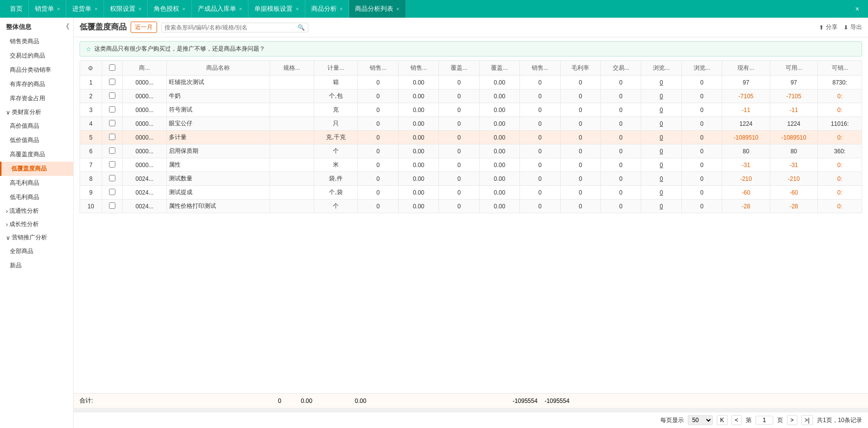 The image size is (868, 428). I want to click on cell-name: 测试提成, so click(218, 193).